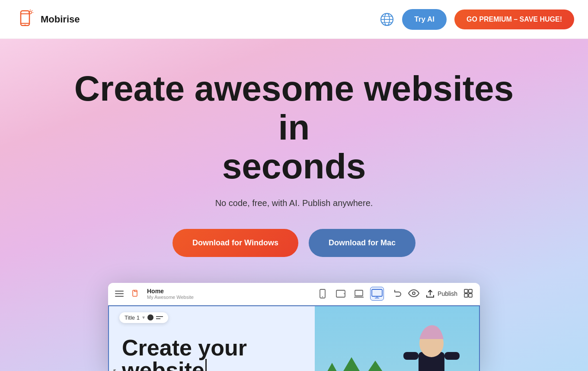 Image resolution: width=588 pixels, height=371 pixels. What do you see at coordinates (60, 19) in the screenshot?
I see `logo-text: Mobirise` at bounding box center [60, 19].